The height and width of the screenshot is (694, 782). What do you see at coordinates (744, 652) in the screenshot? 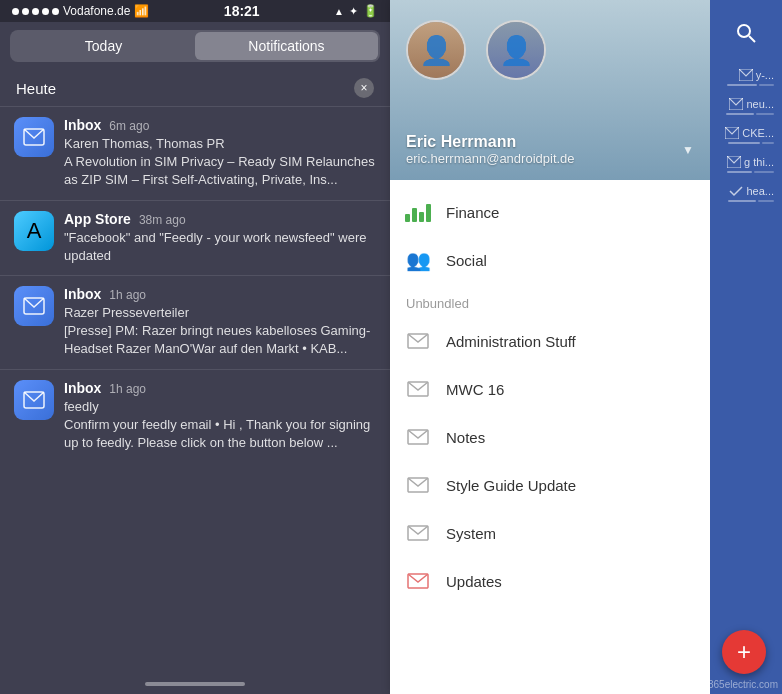
I see `compose-fab-button: +` at bounding box center [744, 652].